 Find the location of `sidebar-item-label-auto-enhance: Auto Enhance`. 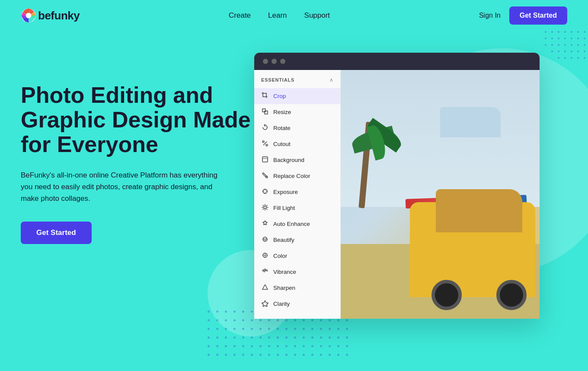

sidebar-item-label-auto-enhance: Auto Enhance is located at coordinates (291, 224).